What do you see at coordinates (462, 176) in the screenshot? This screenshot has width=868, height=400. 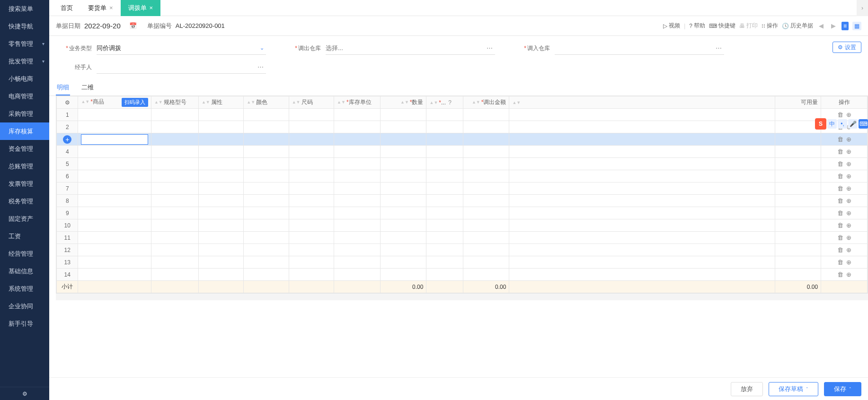 I see `table-row: 6🗑⊕` at bounding box center [462, 176].